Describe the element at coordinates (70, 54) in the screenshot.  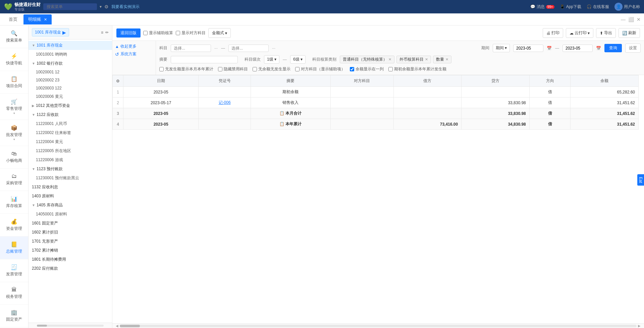
I see `account-node-10010001: 10010001 哟哟哟` at that location.